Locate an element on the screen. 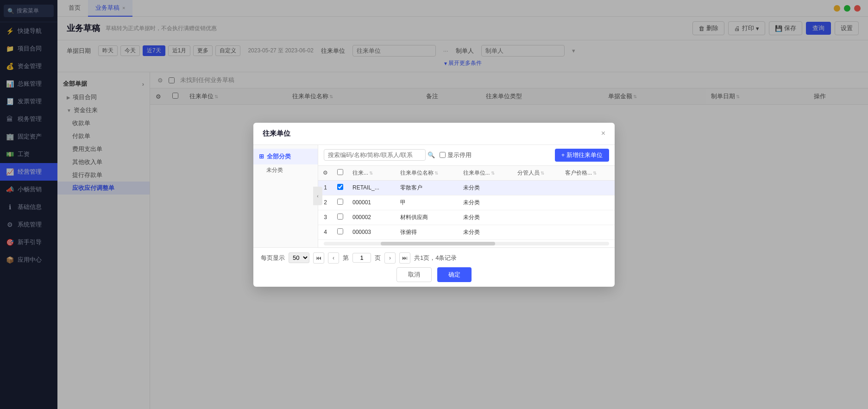 This screenshot has width=868, height=409. dialog-toolbar: 🔍 显示停用 + 新增往来单位 is located at coordinates (466, 156).